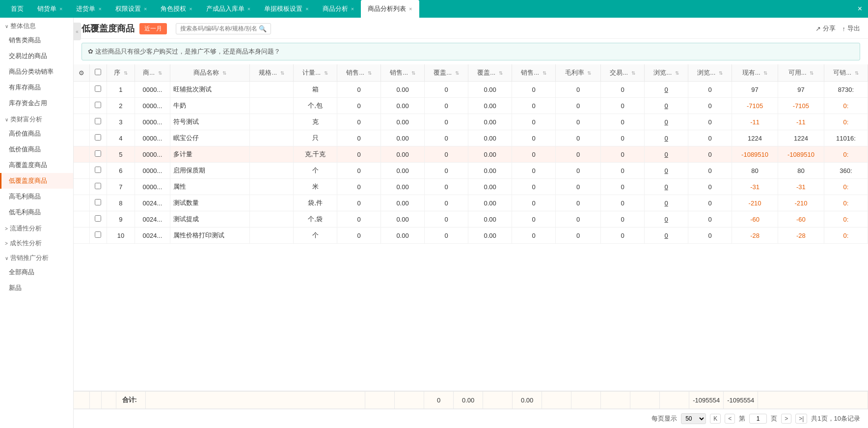 The height and width of the screenshot is (428, 868). What do you see at coordinates (36, 257) in the screenshot?
I see `sidebar-section-marketing: ∨ 营销推广分析` at bounding box center [36, 257].